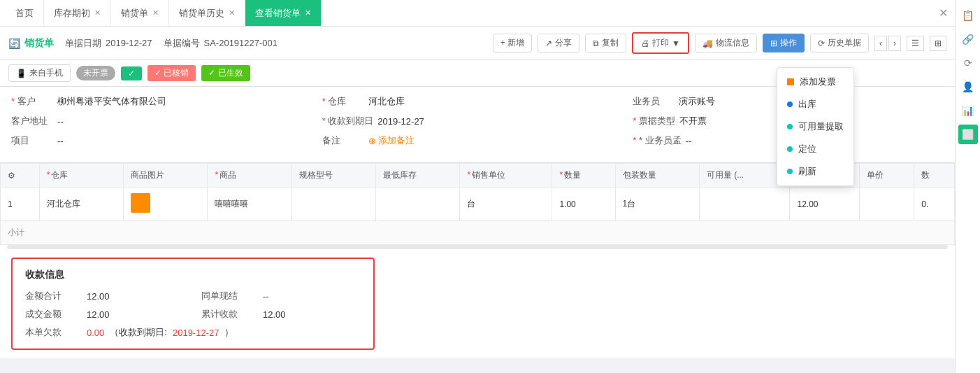 The height and width of the screenshot is (373, 980). Describe the element at coordinates (477, 13) in the screenshot. I see `tab-bar: 首页 库存期初 ✕ 销货单 ✕ 销货单历史 ✕ 查看销货单 ✕ ✕` at that location.